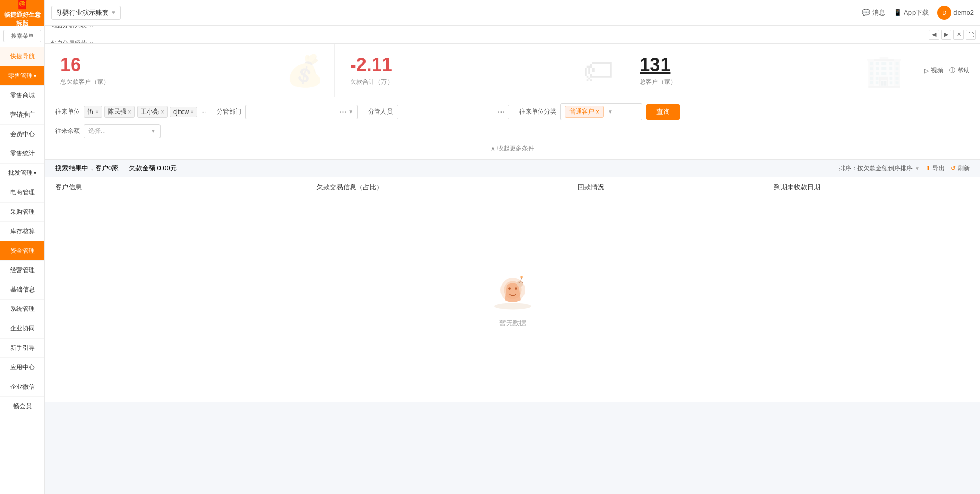  Describe the element at coordinates (22, 15) in the screenshot. I see `app-title: 畅捷通好生意` at that location.